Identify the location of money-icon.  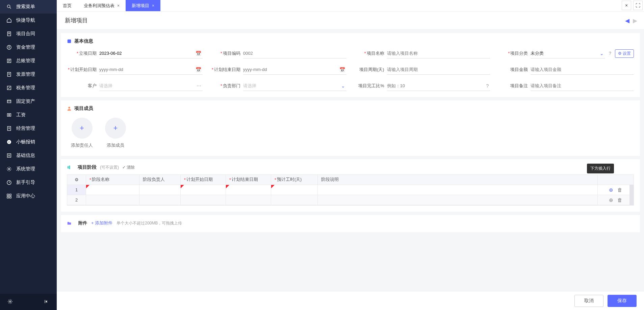
(9, 47).